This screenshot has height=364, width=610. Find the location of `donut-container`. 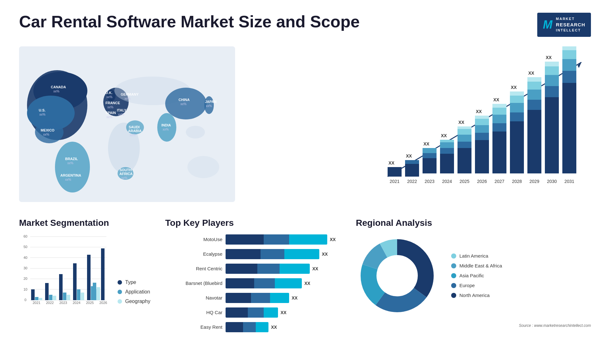

donut-container is located at coordinates (397, 276).